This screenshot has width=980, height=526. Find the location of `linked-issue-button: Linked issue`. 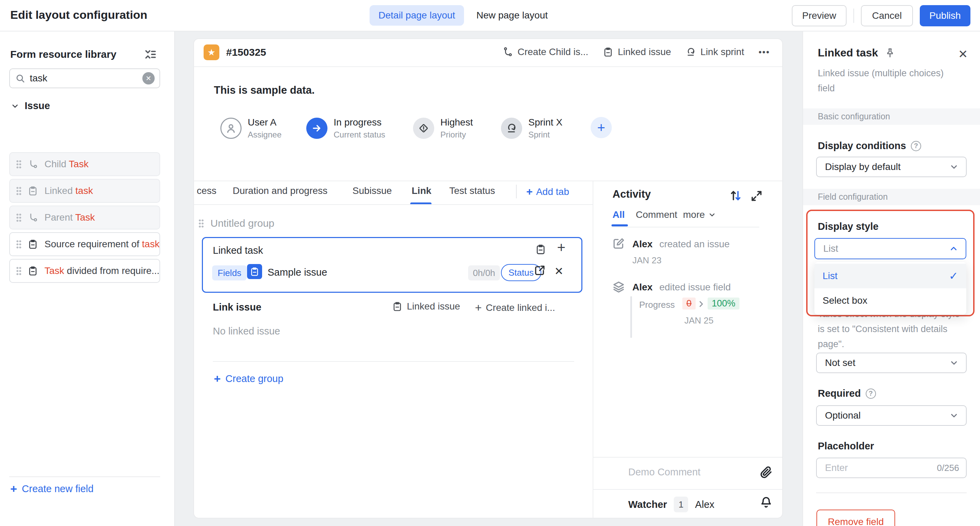

linked-issue-button: Linked issue is located at coordinates (637, 52).